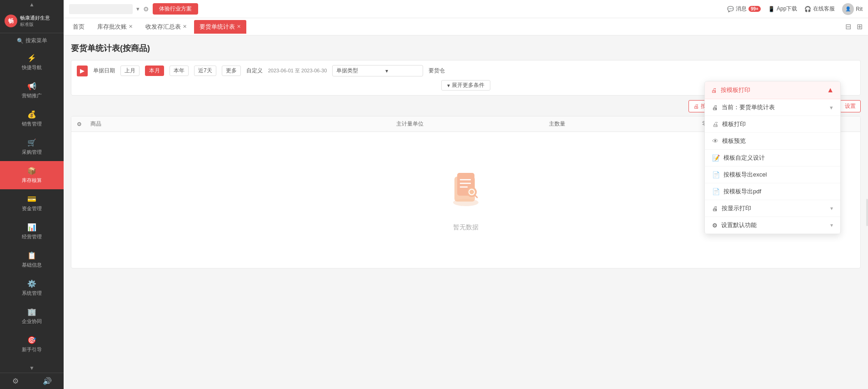 The height and width of the screenshot is (389, 868). I want to click on template-excel-icon: 📄, so click(716, 175).